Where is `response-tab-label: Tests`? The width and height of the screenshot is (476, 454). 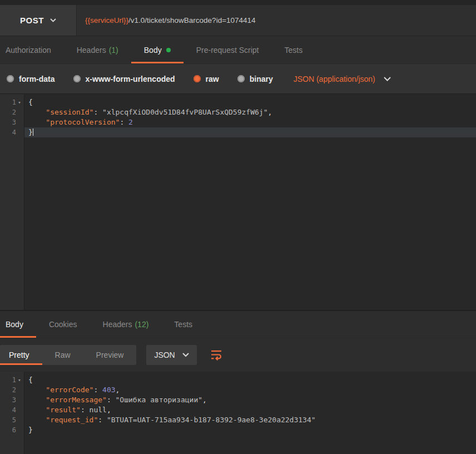 response-tab-label: Tests is located at coordinates (184, 324).